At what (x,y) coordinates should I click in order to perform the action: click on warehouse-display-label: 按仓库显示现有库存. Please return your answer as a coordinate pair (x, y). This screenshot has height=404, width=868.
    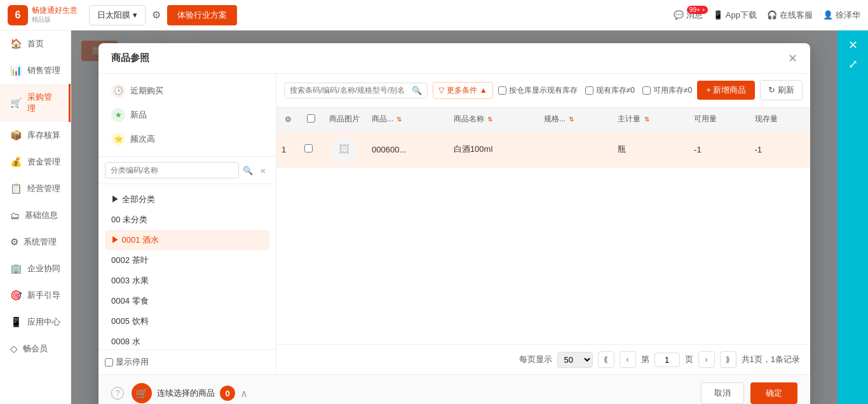
    Looking at the image, I should click on (543, 90).